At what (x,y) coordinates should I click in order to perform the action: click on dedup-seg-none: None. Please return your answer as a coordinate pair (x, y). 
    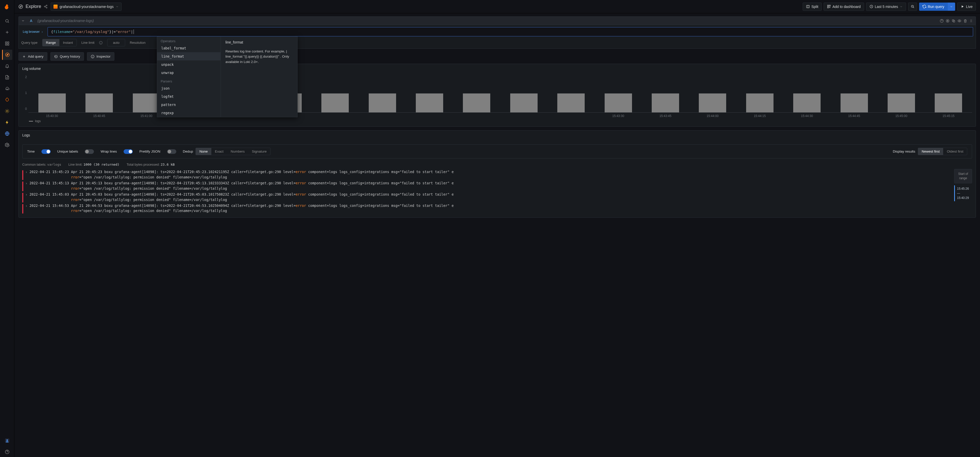
    Looking at the image, I should click on (204, 151).